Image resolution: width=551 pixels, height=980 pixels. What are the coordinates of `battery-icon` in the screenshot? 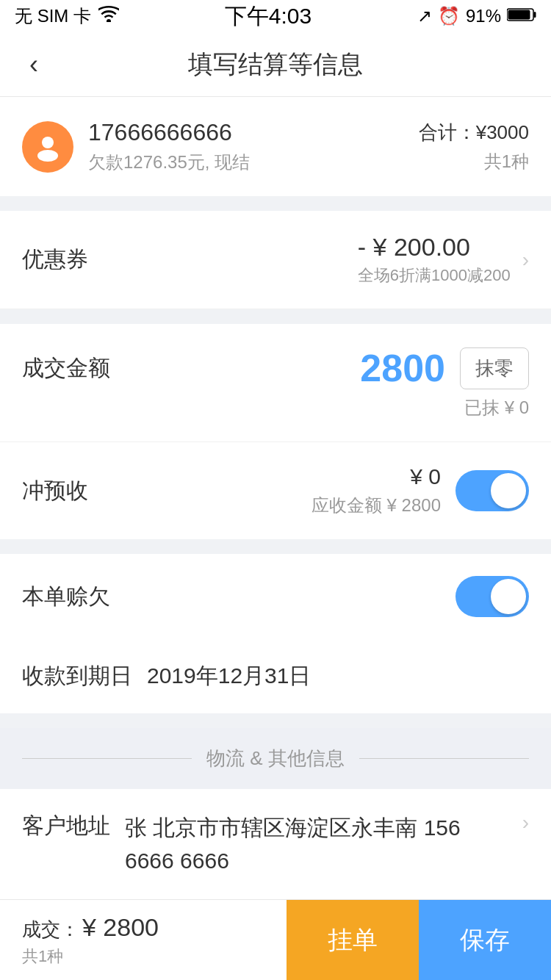 It's located at (522, 16).